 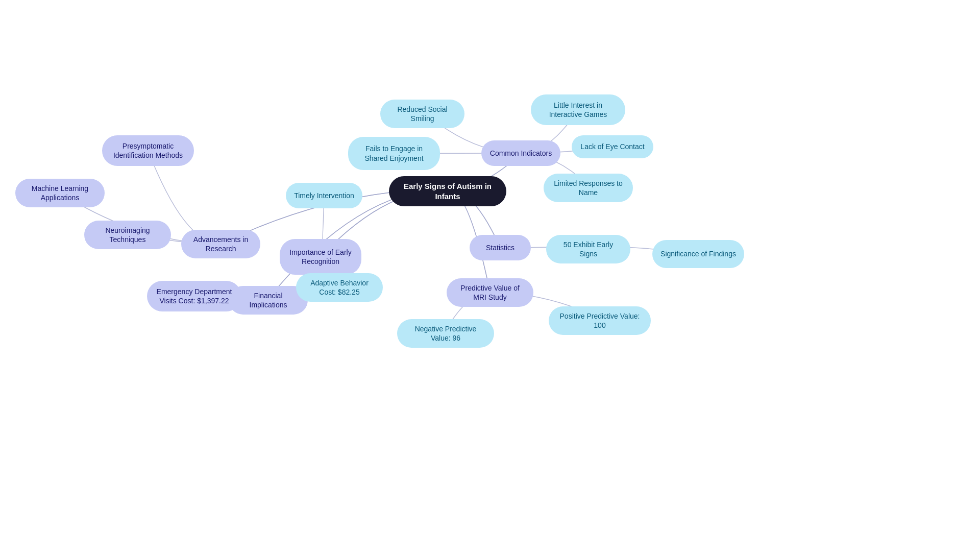 What do you see at coordinates (339, 287) in the screenshot?
I see `node-adaptive_cost: Adaptive Behavior Cost: $82.25` at bounding box center [339, 287].